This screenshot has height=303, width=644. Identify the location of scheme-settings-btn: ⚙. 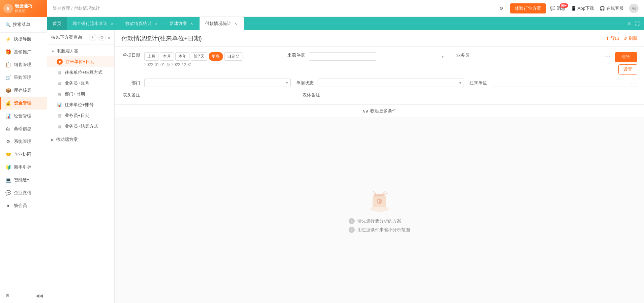
(102, 37).